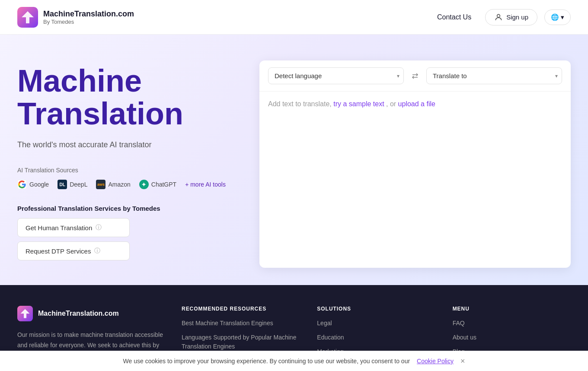 This screenshot has height=371, width=588. What do you see at coordinates (501, 17) in the screenshot?
I see `header-nav: Contact Us Sign up 🌐 ▾` at bounding box center [501, 17].